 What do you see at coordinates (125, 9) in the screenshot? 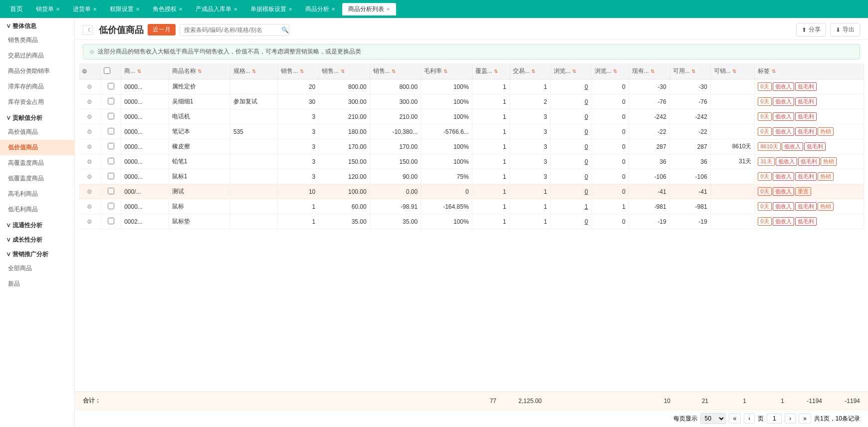
I see `nav-permissions: 权限设置 ✕` at bounding box center [125, 9].